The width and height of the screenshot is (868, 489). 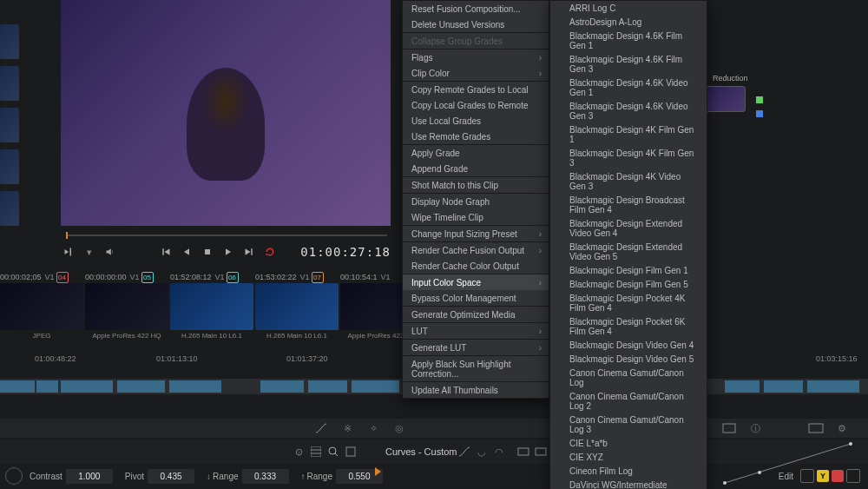 What do you see at coordinates (399, 428) in the screenshot?
I see `tracker-icon: ◎` at bounding box center [399, 428].